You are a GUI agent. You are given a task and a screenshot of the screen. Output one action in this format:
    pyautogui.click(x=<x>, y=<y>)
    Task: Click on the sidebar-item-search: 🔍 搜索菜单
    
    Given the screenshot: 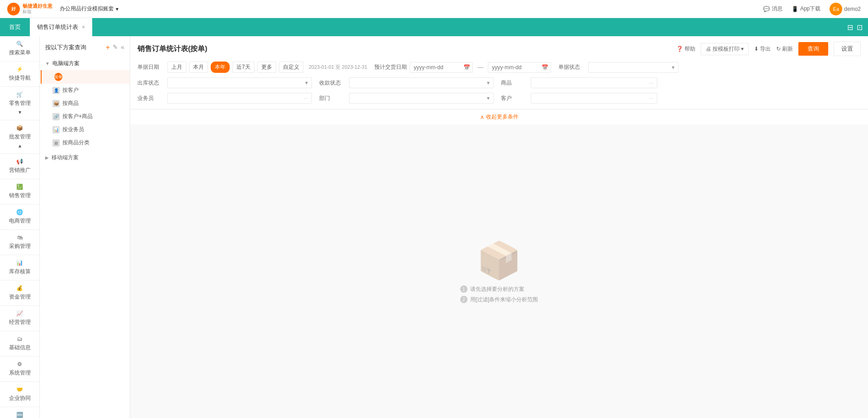 What is the action you would take?
    pyautogui.click(x=20, y=49)
    